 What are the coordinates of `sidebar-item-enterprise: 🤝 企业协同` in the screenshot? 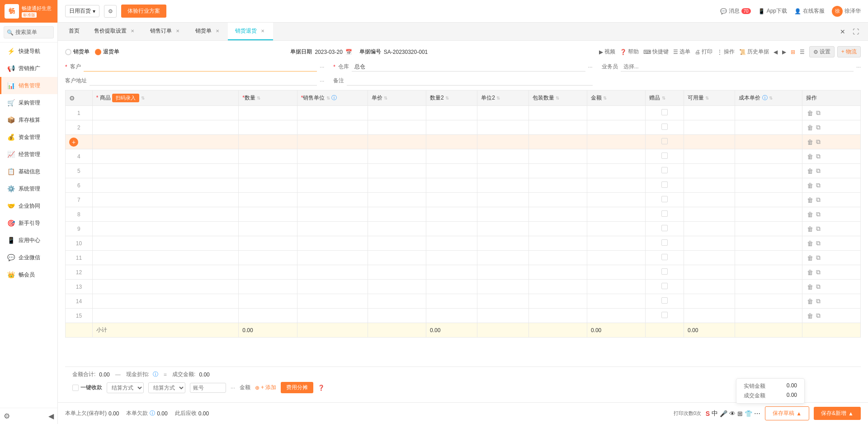 It's located at (29, 206).